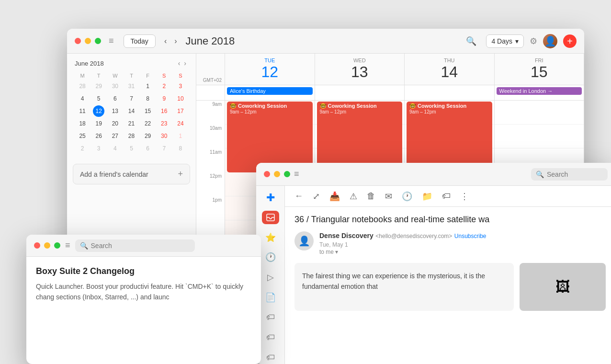  What do you see at coordinates (550, 41) in the screenshot?
I see `user-avatar: 👤` at bounding box center [550, 41].